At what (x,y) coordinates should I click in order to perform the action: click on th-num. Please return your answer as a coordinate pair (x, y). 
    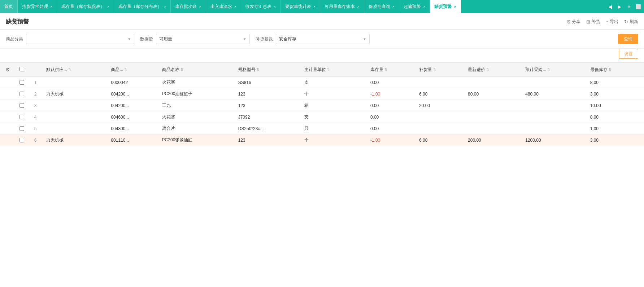
    Looking at the image, I should click on (35, 70).